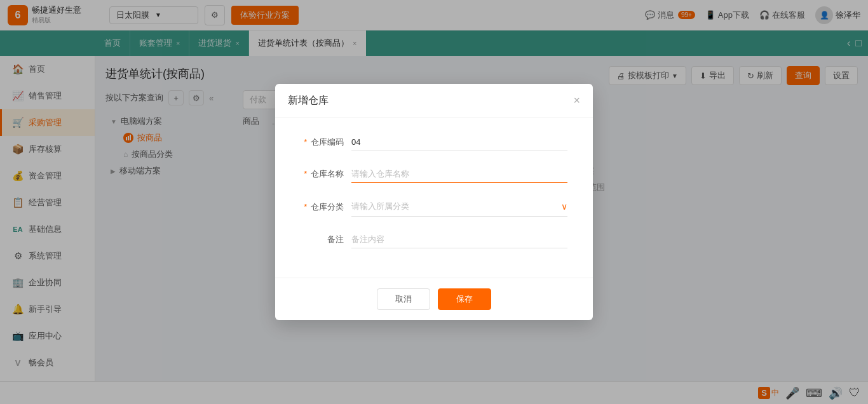 The height and width of the screenshot is (404, 868). Describe the element at coordinates (459, 142) in the screenshot. I see `code-input` at that location.